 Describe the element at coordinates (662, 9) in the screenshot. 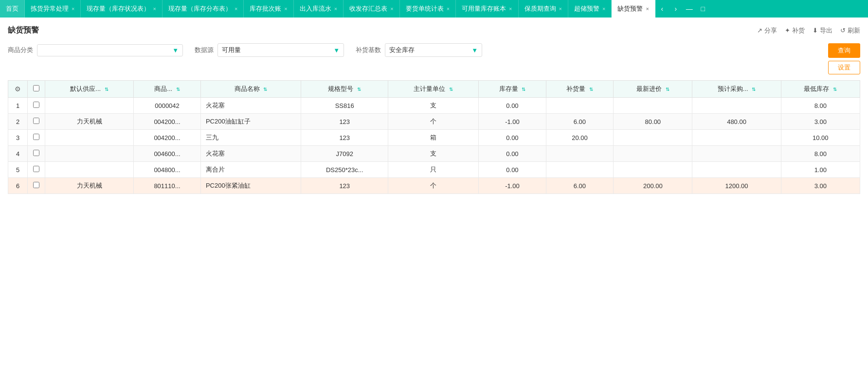

I see `tab-prev-btn: ‹` at that location.